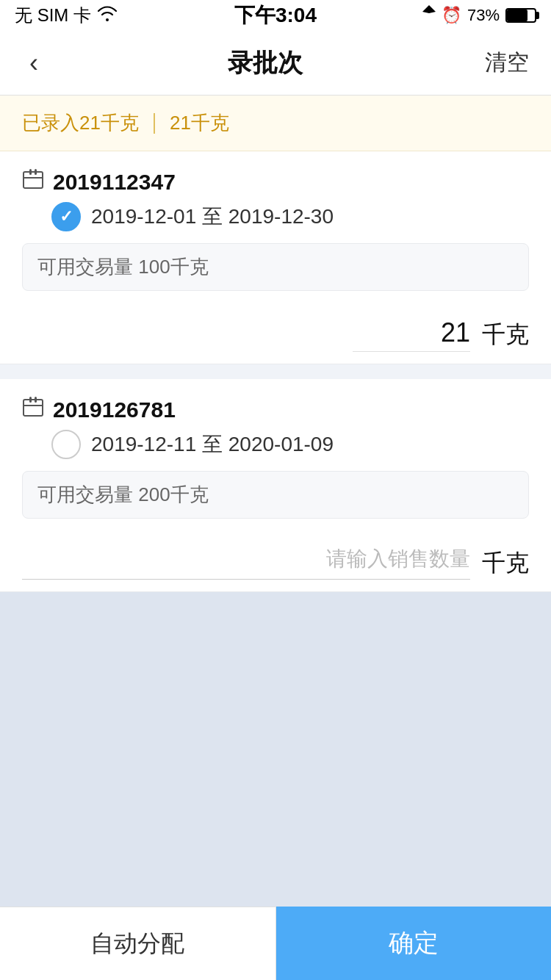  What do you see at coordinates (483, 15) in the screenshot?
I see `battery-percent: 73%` at bounding box center [483, 15].